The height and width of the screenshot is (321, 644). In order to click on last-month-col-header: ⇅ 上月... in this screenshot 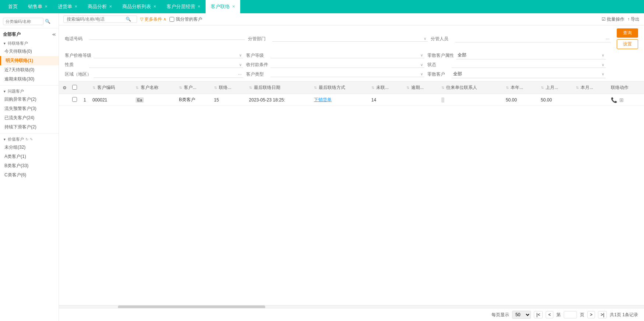, I will do `click(556, 88)`.